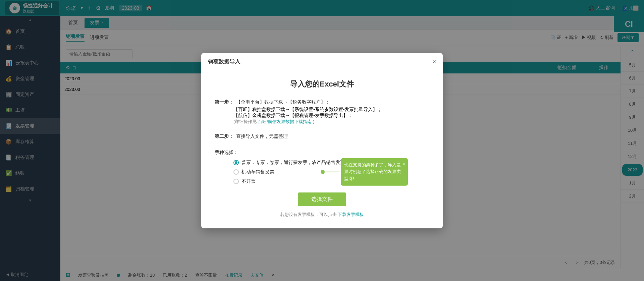  What do you see at coordinates (364, 172) in the screenshot?
I see `tooltip-container: 现在支持的票种多了，导入发票时别忘了选择正确的发票类型呀! ×` at bounding box center [364, 172].